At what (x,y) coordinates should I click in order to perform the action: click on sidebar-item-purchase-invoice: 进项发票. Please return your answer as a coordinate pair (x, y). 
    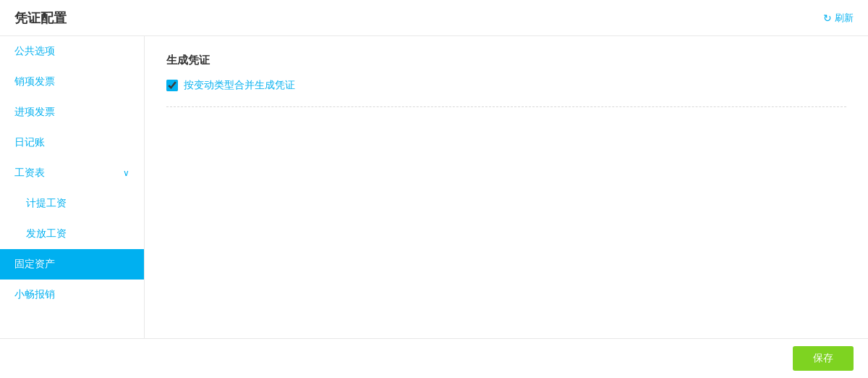
    Looking at the image, I should click on (72, 112).